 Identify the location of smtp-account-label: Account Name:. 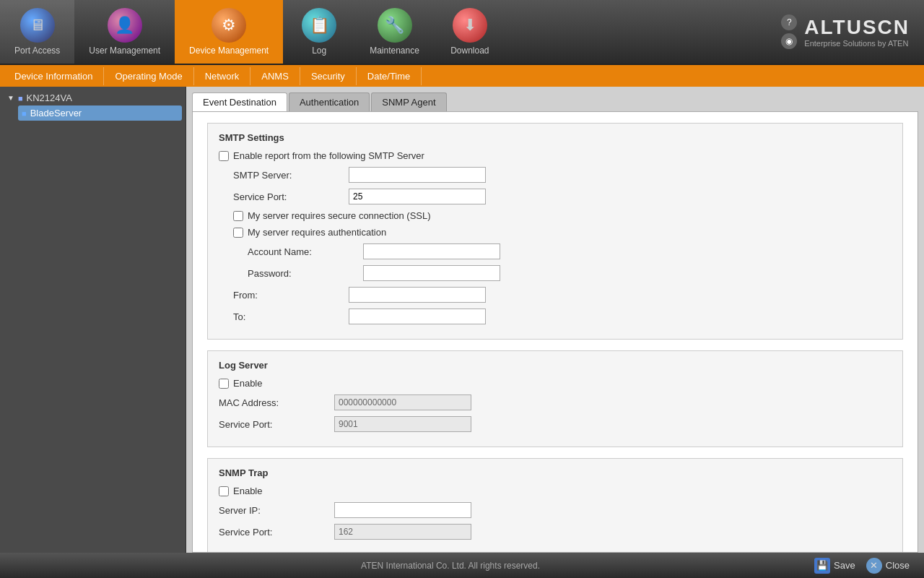
(305, 251).